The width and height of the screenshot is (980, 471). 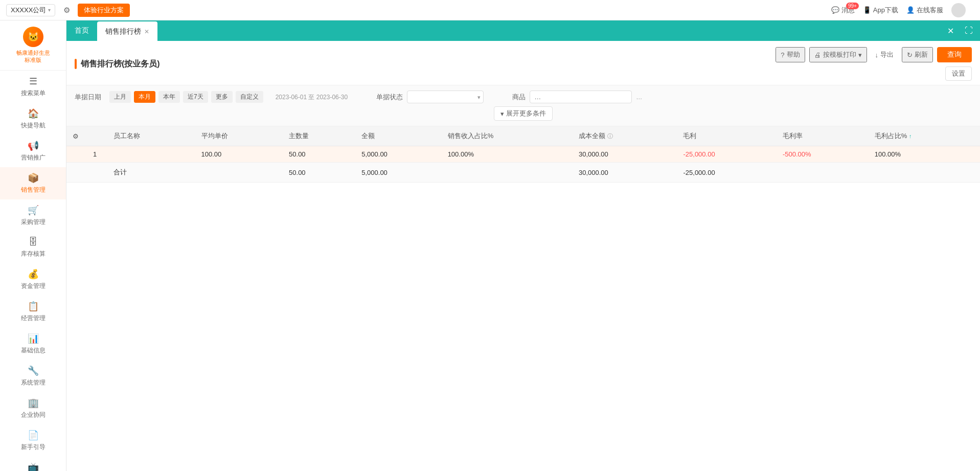 I want to click on sidebar-item-app-center: 📺 应用中心, so click(x=33, y=464).